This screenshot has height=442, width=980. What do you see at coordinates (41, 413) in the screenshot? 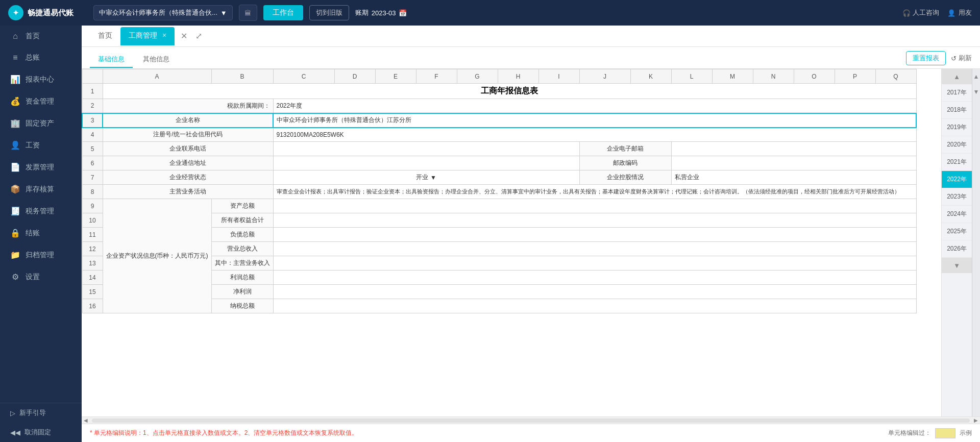
I see `sidebar-guide: ▷ 新手引导` at bounding box center [41, 413].